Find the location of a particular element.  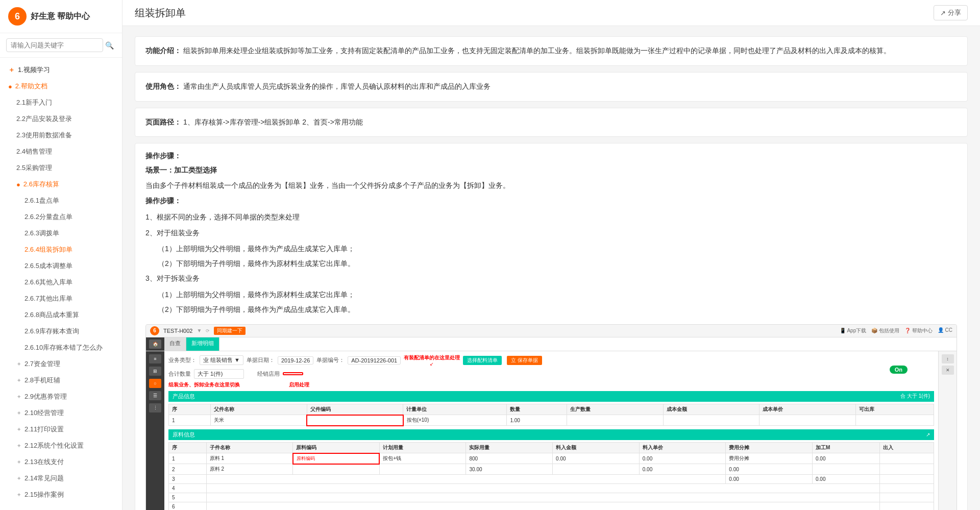

mock-tab-add: 新增明细 is located at coordinates (203, 344).